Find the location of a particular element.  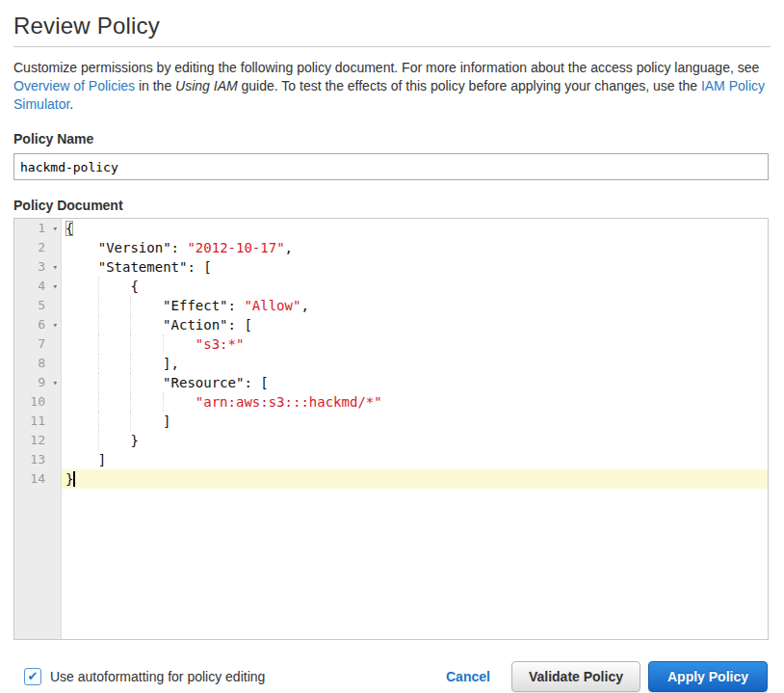

gutter-line: 7 is located at coordinates (38, 344).